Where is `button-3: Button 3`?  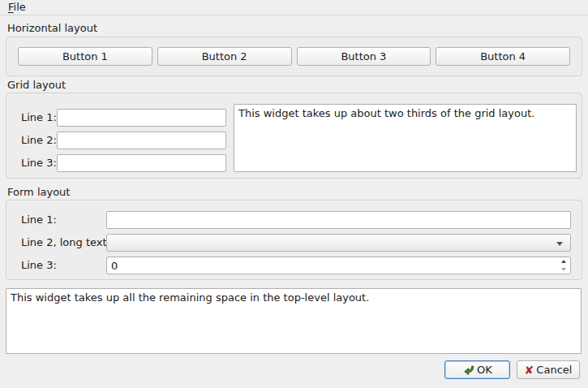 button-3: Button 3 is located at coordinates (364, 57).